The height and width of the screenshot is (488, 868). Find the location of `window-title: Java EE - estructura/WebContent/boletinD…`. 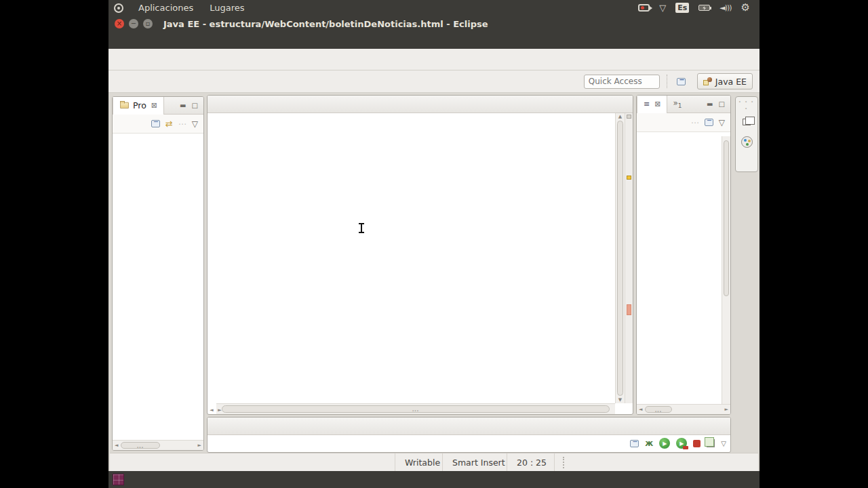

window-title: Java EE - estructura/WebContent/boletinD… is located at coordinates (326, 24).